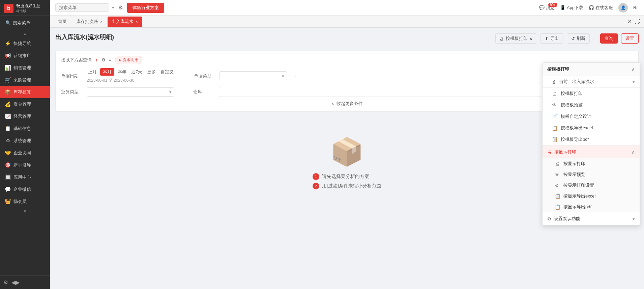 The height and width of the screenshot is (289, 644). What do you see at coordinates (558, 185) in the screenshot?
I see `display-settings-icon: ⚙` at bounding box center [558, 185].